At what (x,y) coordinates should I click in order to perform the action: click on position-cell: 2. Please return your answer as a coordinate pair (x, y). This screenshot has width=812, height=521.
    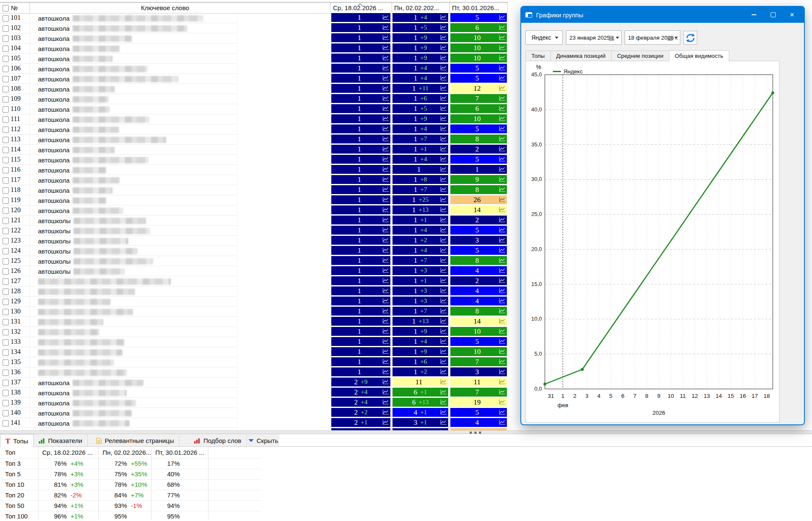
    Looking at the image, I should click on (479, 220).